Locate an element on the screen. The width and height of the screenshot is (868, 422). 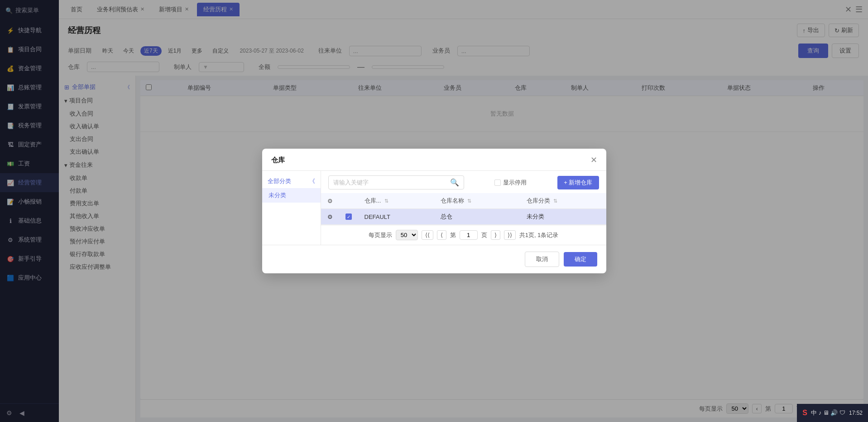
dialog-body: 全部分类 《 未分类 🔍 显示停用 is located at coordinates (434, 208).